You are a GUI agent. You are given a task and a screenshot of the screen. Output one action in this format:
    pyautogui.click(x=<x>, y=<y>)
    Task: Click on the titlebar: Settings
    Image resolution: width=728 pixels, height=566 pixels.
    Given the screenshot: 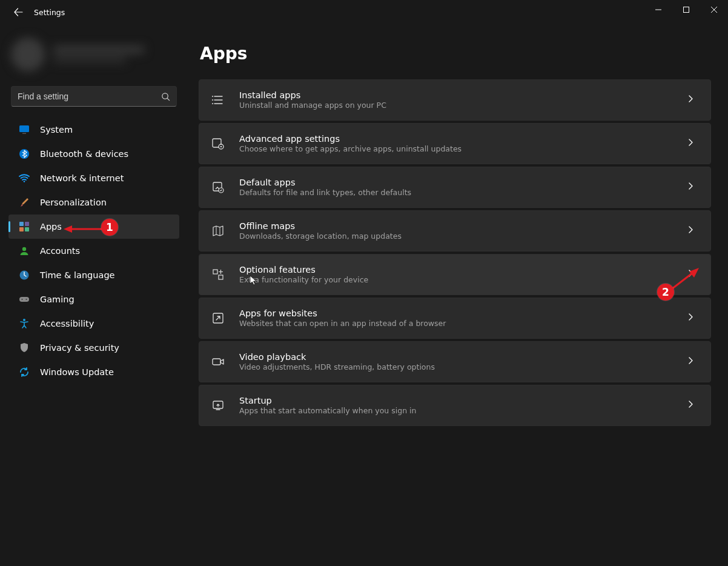 What is the action you would take?
    pyautogui.click(x=364, y=12)
    